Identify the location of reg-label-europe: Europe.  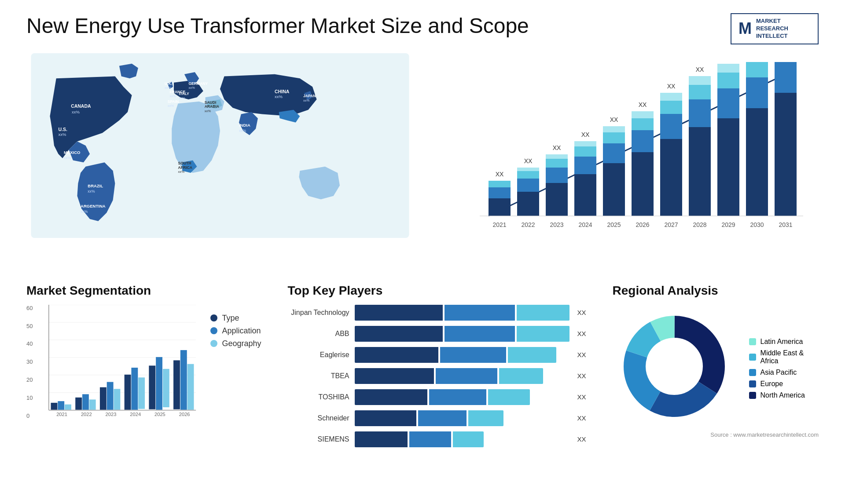
(772, 384).